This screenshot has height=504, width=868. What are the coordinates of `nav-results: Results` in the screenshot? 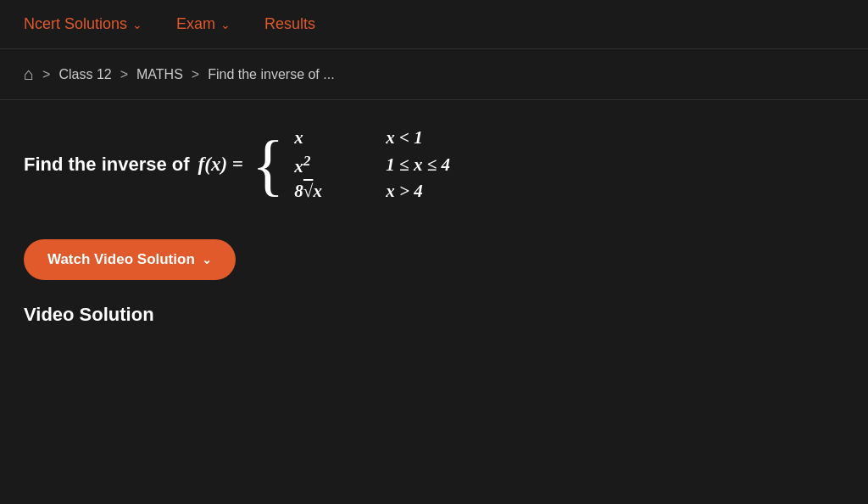 It's located at (290, 24).